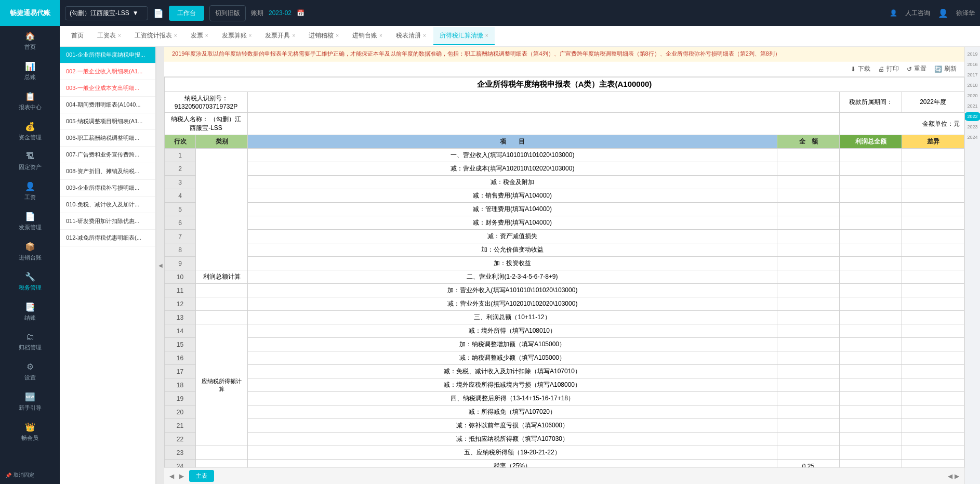 The image size is (980, 484). What do you see at coordinates (30, 282) in the screenshot?
I see `sidebar-item-tax: 🔧 税务管理` at bounding box center [30, 282].